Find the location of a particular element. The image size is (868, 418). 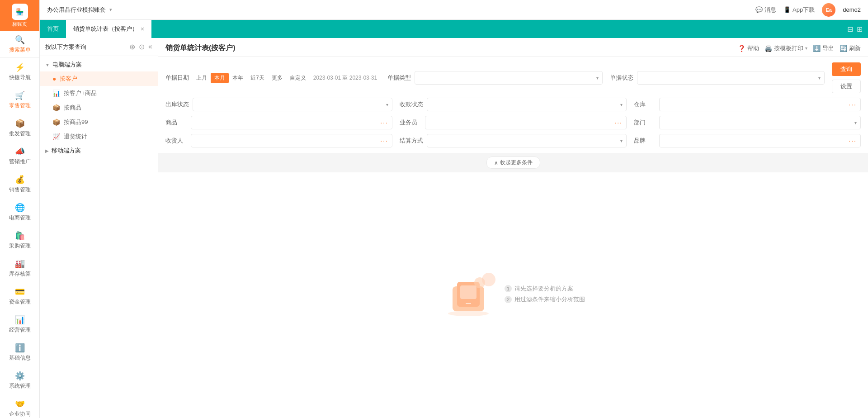

print-label: 按模板打印 is located at coordinates (788, 48).